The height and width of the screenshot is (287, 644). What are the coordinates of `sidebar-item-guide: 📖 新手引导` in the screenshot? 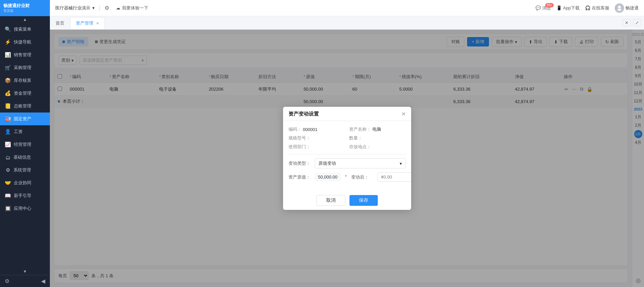 It's located at (25, 196).